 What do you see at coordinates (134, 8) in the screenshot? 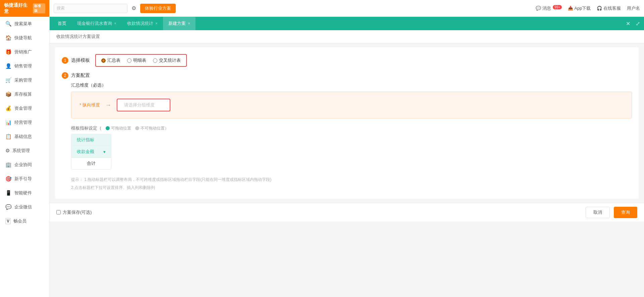
I see `settings-icon: ⚙` at bounding box center [134, 8].